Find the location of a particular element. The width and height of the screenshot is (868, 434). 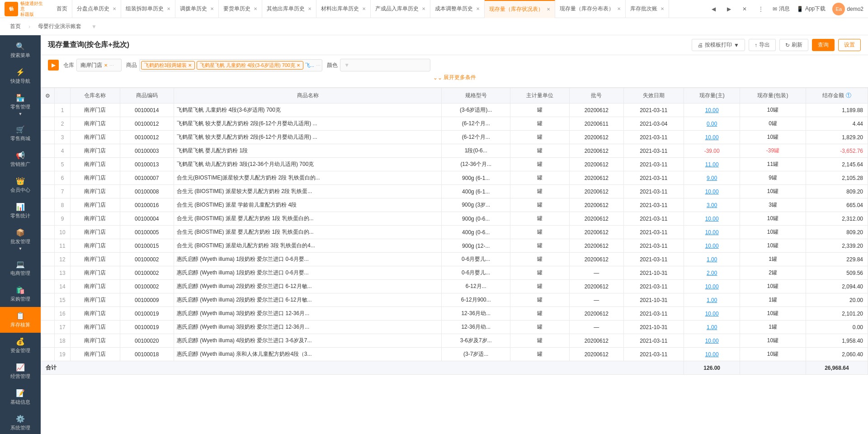

refresh-button: ↻ 刷新 is located at coordinates (794, 45).